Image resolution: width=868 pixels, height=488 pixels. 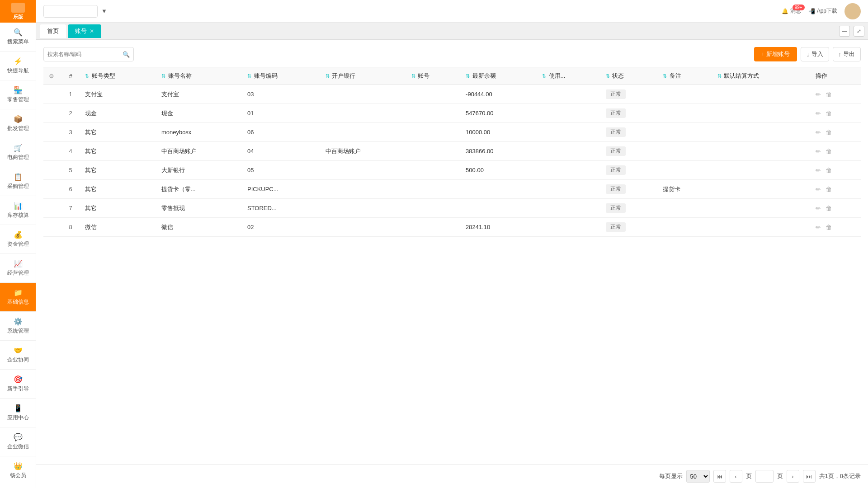 What do you see at coordinates (18, 211) in the screenshot?
I see `sidebar-item-inventory: 📊 库存核算` at bounding box center [18, 211].